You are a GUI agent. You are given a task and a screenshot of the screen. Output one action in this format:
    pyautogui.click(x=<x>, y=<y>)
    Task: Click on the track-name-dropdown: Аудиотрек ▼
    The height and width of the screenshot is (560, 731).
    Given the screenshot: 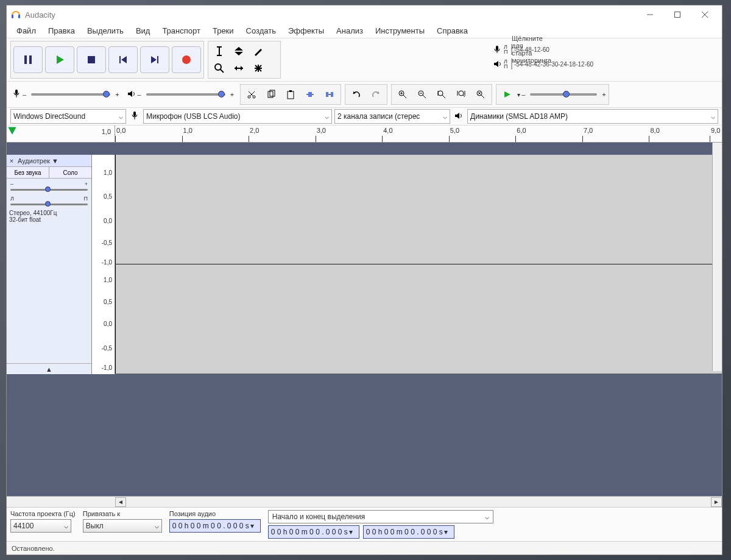 What is the action you would take?
    pyautogui.click(x=54, y=161)
    